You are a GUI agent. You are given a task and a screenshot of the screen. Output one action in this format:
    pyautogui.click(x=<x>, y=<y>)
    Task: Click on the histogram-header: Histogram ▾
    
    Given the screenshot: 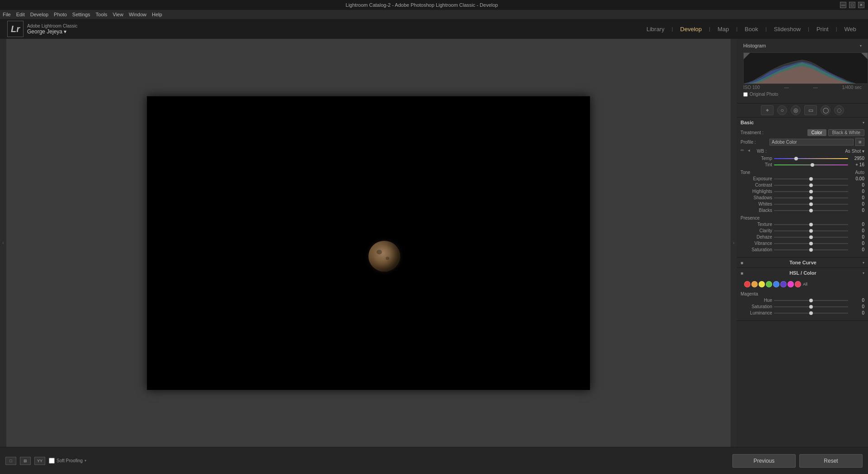 What is the action you would take?
    pyautogui.click(x=802, y=46)
    